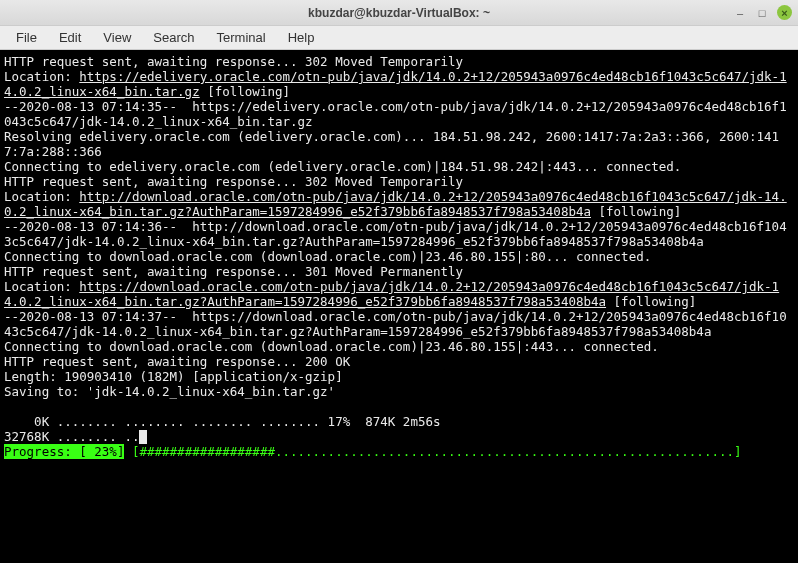 This screenshot has width=798, height=563. What do you see at coordinates (784, 12) in the screenshot?
I see `close-button: ×` at bounding box center [784, 12].